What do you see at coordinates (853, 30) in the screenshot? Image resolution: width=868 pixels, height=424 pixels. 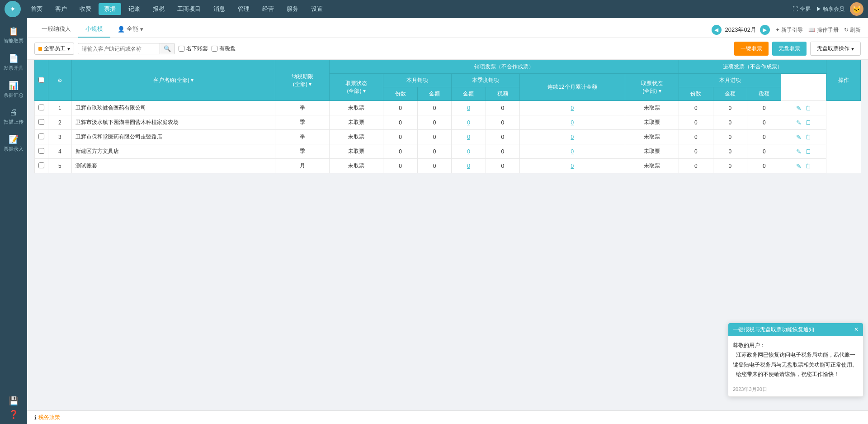 I see `refresh-link: ↻ 刷新` at bounding box center [853, 30].